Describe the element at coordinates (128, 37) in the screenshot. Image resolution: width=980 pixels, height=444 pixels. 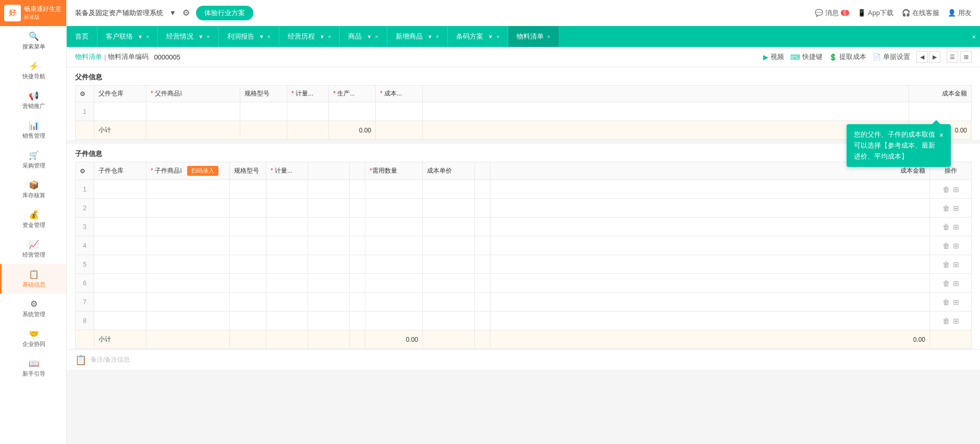
I see `tab-customers: 客户联络 ▼ ×` at that location.